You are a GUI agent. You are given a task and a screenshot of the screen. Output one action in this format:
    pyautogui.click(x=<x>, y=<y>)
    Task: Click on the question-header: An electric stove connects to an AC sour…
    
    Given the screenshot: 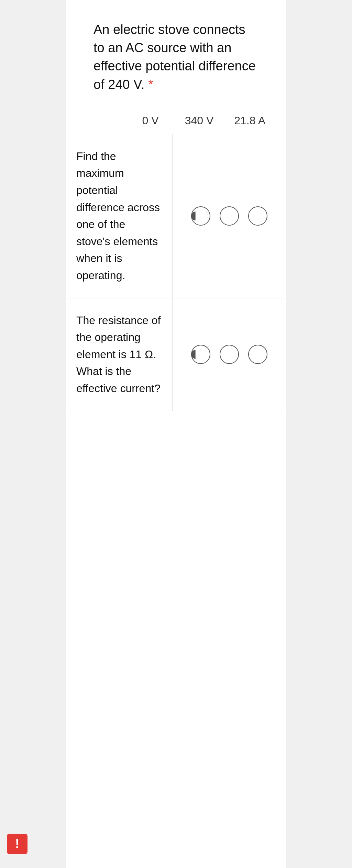 What is the action you would take?
    pyautogui.click(x=176, y=54)
    